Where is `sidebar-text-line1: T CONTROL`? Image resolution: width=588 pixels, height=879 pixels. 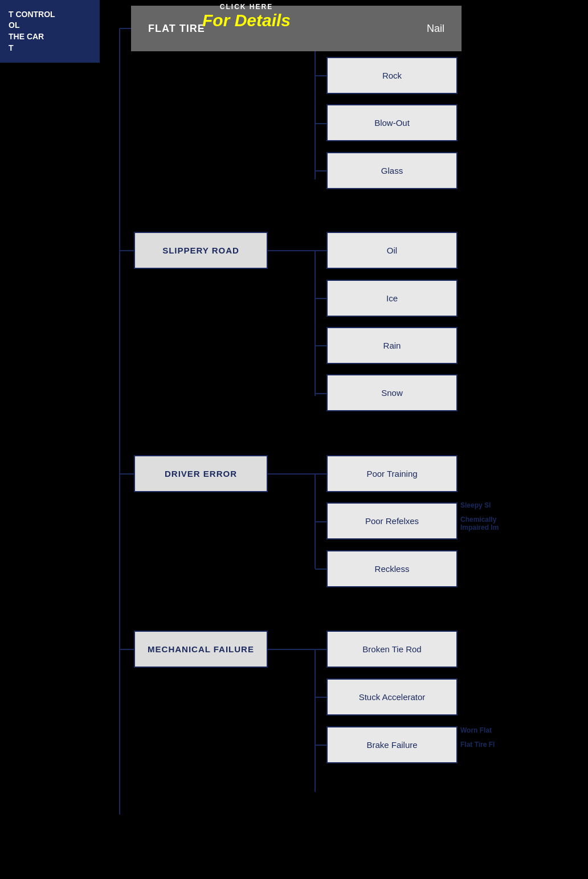 sidebar-text-line1: T CONTROL is located at coordinates (50, 15).